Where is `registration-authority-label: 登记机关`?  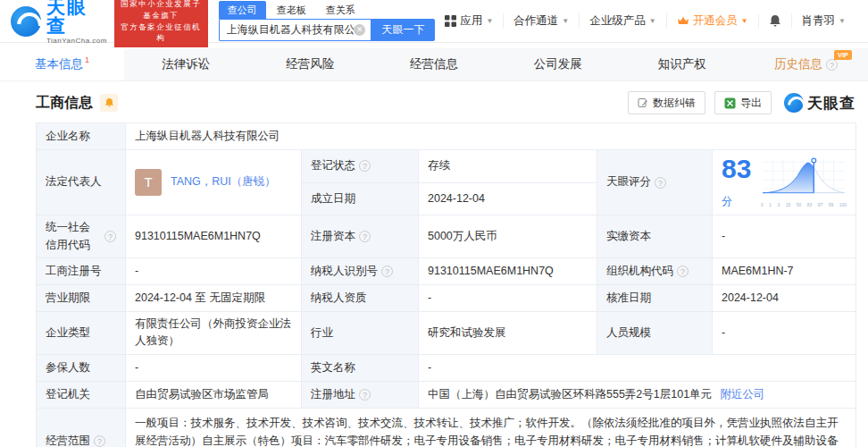 registration-authority-label: 登记机关 is located at coordinates (81, 394).